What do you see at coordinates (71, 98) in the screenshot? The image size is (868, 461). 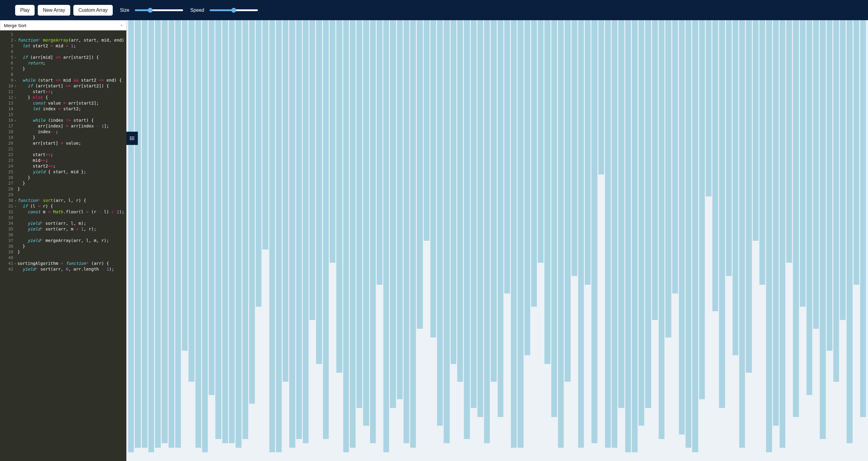 I see `code-line: } else {` at bounding box center [71, 98].